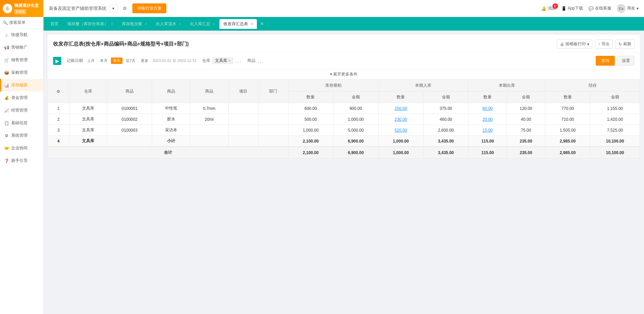  What do you see at coordinates (621, 9) in the screenshot?
I see `avatar: Ea` at bounding box center [621, 9].